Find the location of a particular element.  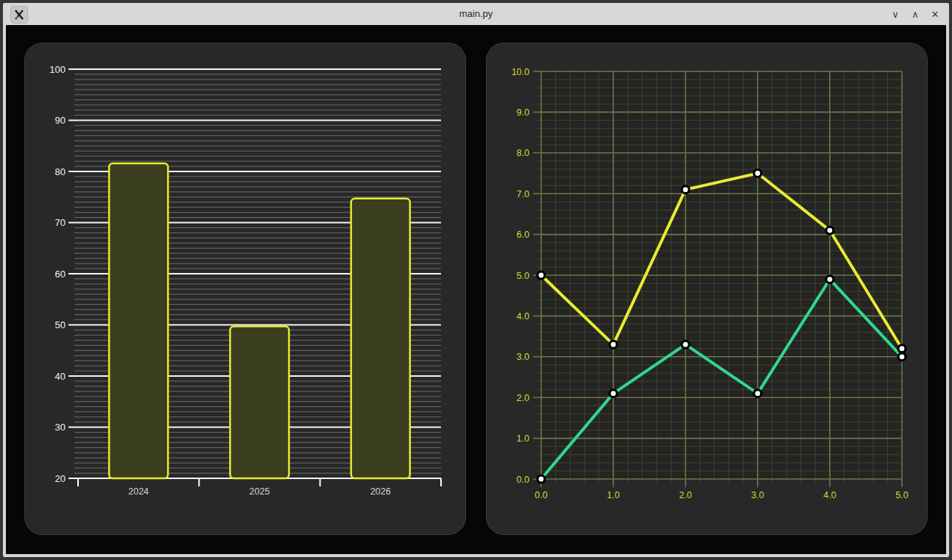

window-title: main.py is located at coordinates (476, 14).